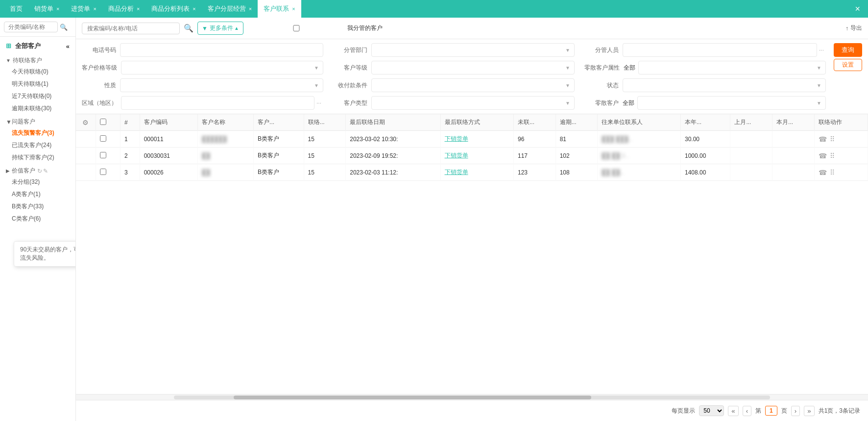  Describe the element at coordinates (173, 9) in the screenshot. I see `tab-product-list: 商品分析列表 ×` at that location.